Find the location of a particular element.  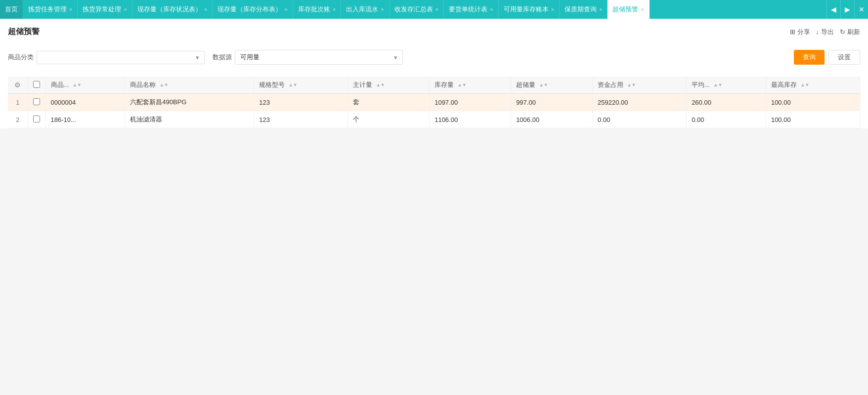

row-1-overstock: 997.00 is located at coordinates (552, 103).